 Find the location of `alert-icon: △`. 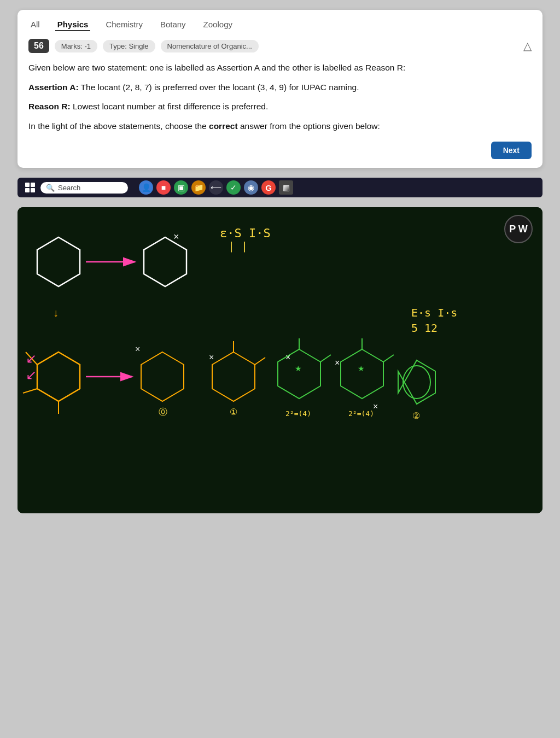

alert-icon: △ is located at coordinates (527, 46).